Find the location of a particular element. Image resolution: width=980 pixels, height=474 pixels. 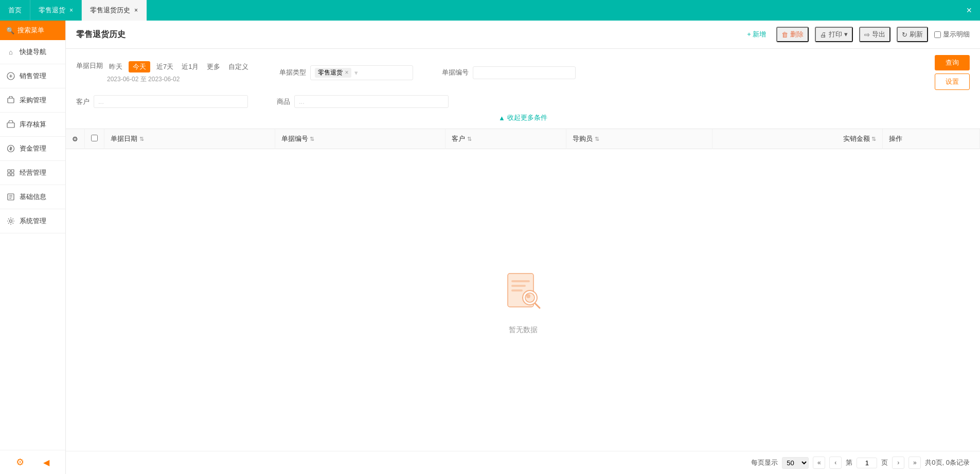

date-option-custom: 自定义 is located at coordinates (239, 67).